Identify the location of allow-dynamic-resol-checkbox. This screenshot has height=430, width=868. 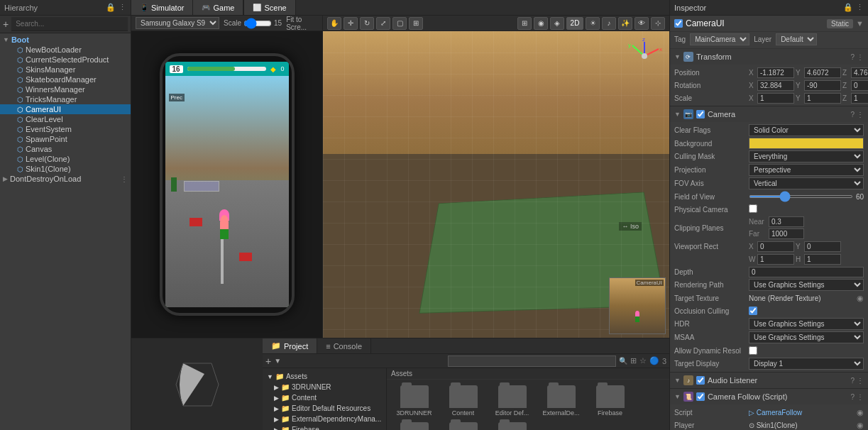
(753, 351).